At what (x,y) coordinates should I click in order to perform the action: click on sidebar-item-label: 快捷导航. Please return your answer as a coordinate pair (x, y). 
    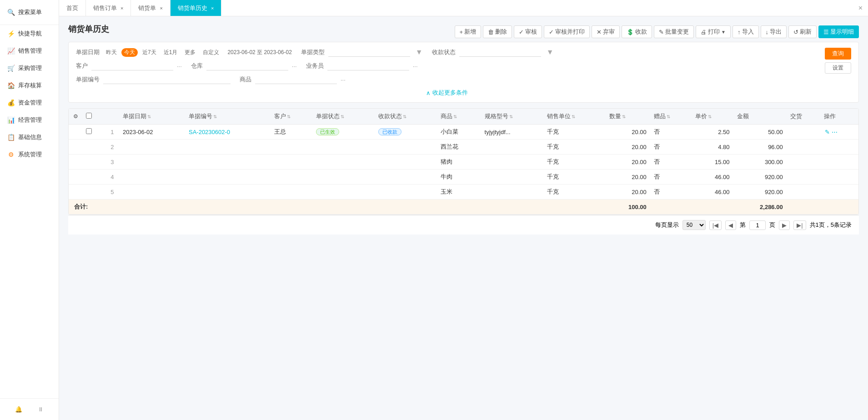
    Looking at the image, I should click on (30, 34).